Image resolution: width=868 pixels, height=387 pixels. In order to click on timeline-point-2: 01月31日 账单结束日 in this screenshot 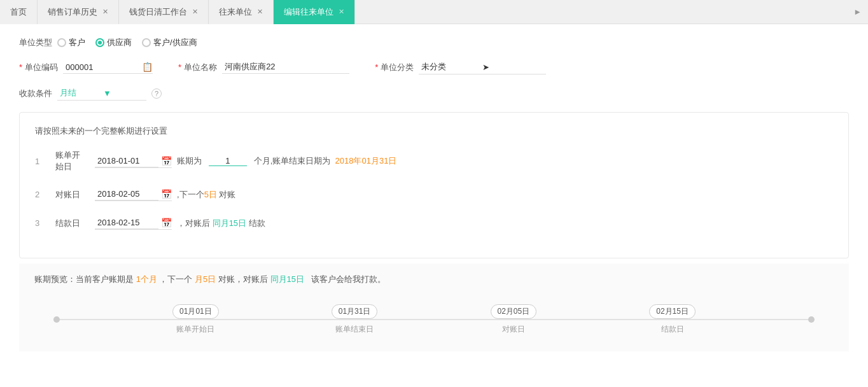, I will do `click(355, 320)`.